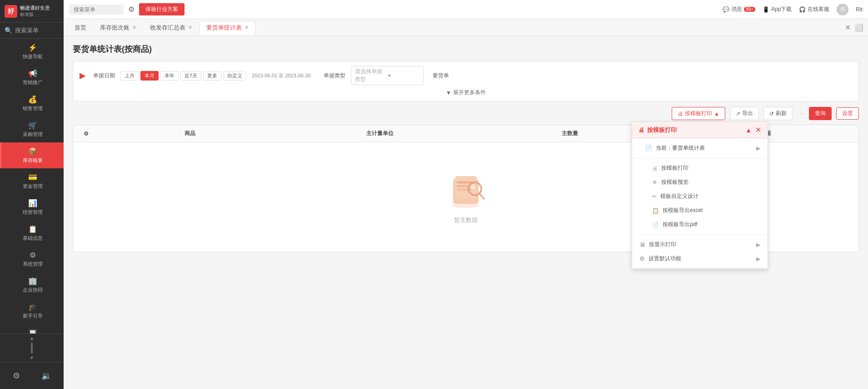 This screenshot has height=389, width=868. I want to click on type-select: 请选择单据类型 ▼, so click(387, 76).